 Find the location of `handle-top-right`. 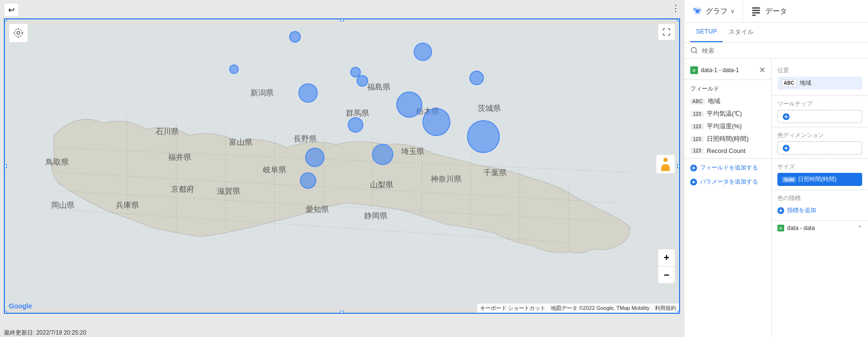

handle-top-right is located at coordinates (679, 20).